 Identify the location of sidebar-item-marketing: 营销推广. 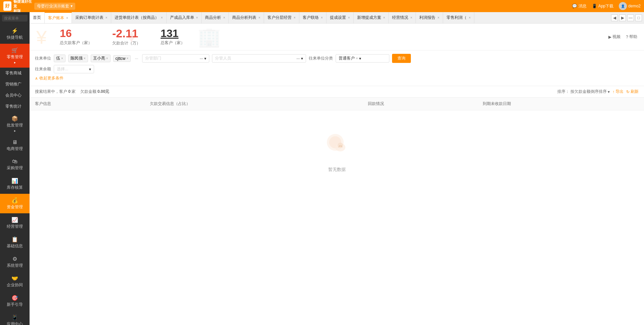
(15, 84).